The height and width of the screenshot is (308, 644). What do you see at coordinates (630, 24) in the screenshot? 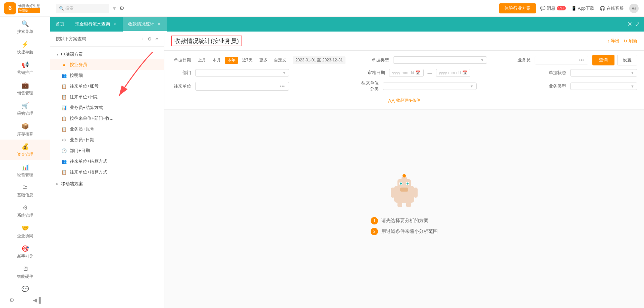
I see `tabbar-close-btn: ✕` at bounding box center [630, 24].